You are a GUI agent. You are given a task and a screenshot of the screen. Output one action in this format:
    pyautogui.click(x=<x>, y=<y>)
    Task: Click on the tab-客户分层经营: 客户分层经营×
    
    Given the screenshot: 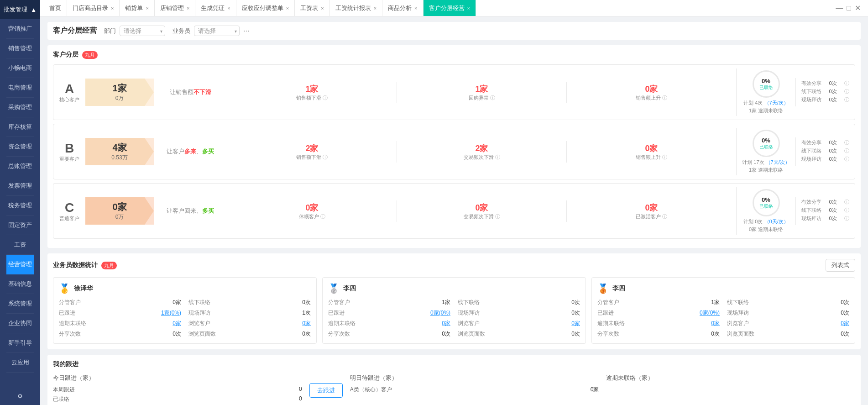 What is the action you would take?
    pyautogui.click(x=450, y=8)
    